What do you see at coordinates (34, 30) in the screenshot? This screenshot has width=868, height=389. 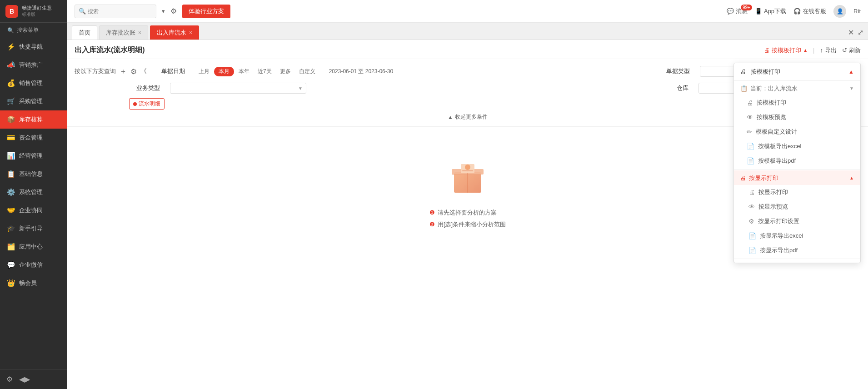 I see `sidebar-search: 🔍 搜索菜单` at bounding box center [34, 30].